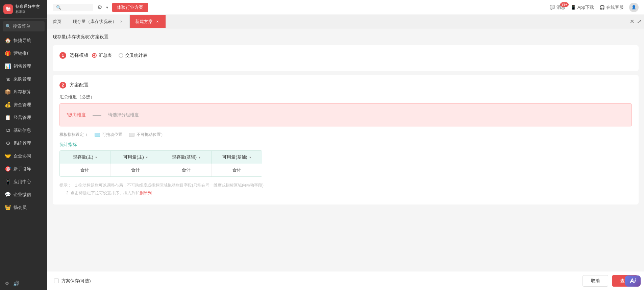 The height and width of the screenshot is (290, 644). What do you see at coordinates (24, 169) in the screenshot?
I see `sidebar-item-guide: 🎯 新手引导` at bounding box center [24, 169].